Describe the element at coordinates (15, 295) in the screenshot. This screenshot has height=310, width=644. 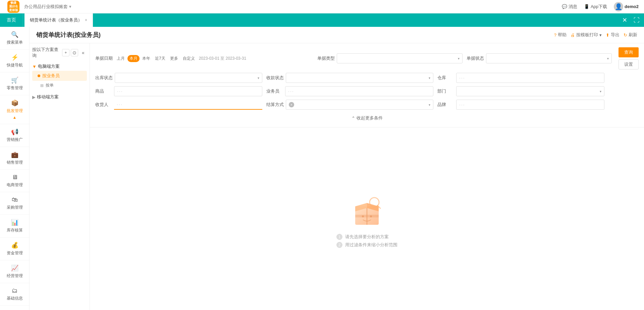
I see `sidebar-item-basic: 🗂 基础信息` at that location.